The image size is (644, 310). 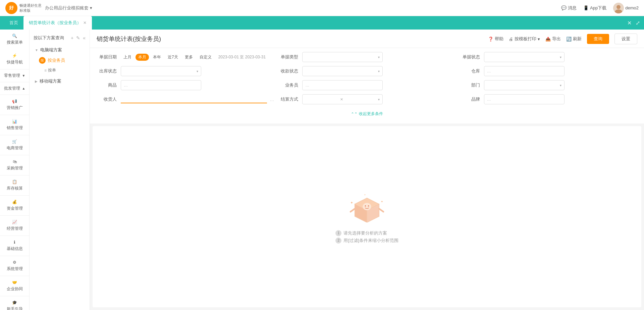 What do you see at coordinates (15, 202) in the screenshot?
I see `finance-icon: 💰` at bounding box center [15, 202].